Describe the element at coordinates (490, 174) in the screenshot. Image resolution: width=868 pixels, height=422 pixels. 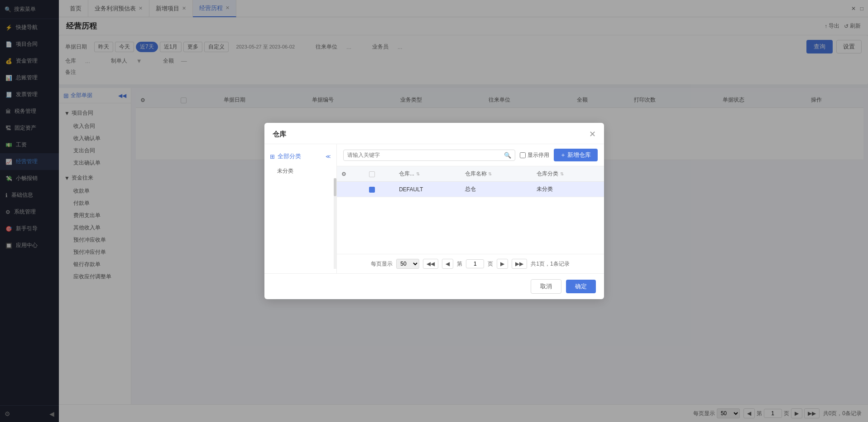
I see `sort-name-icon: ⇅` at that location.